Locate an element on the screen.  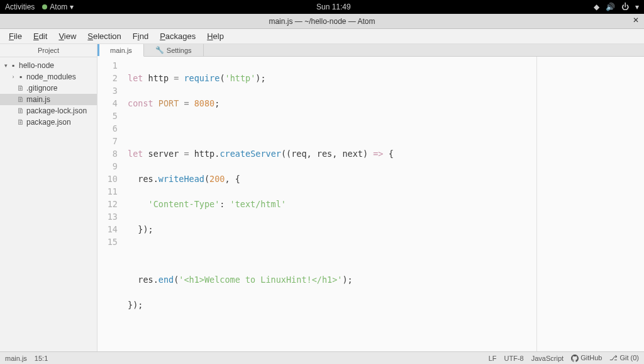
menu-selection: Selection is located at coordinates (104, 37).